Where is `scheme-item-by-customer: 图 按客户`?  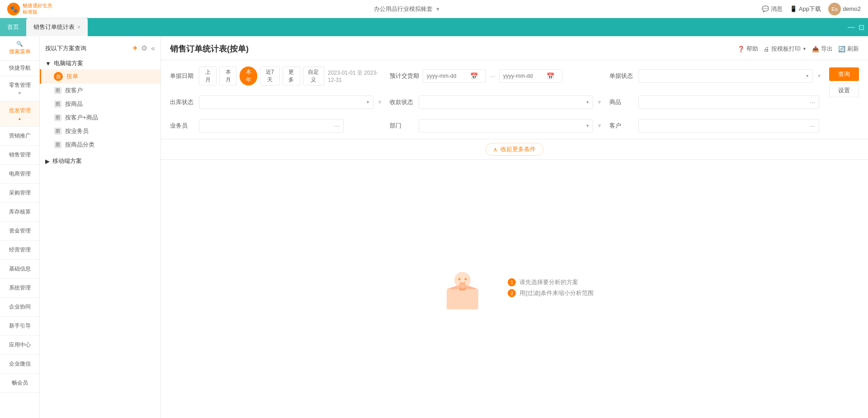
scheme-item-by-customer: 图 按客户 is located at coordinates (100, 90).